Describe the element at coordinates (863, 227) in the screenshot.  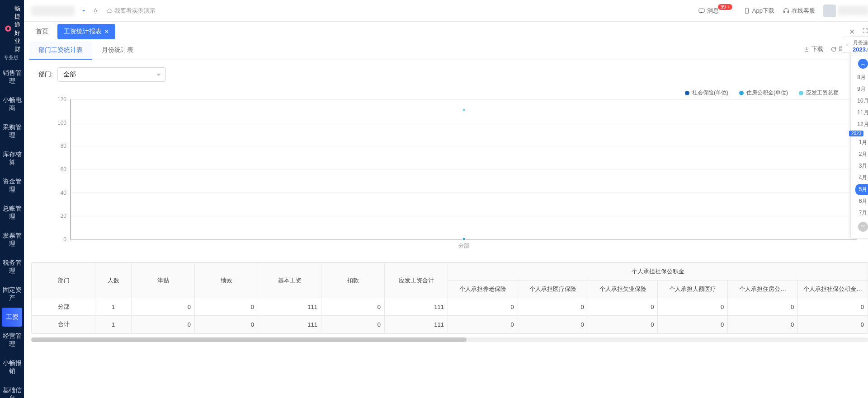
I see `month-scroll-down: ︾` at that location.